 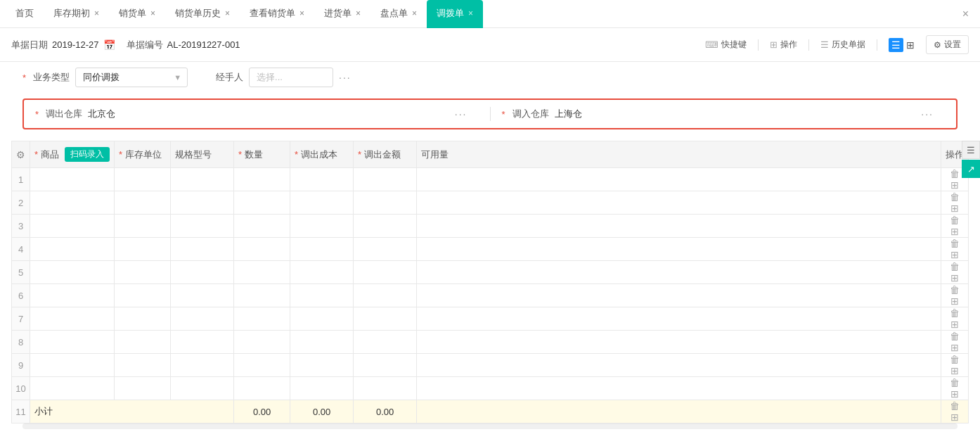 What do you see at coordinates (291, 77) in the screenshot?
I see `person-input: 选择...` at bounding box center [291, 77].